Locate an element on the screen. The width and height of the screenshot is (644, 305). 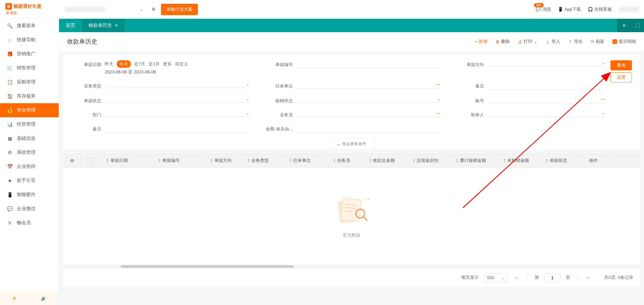
sidebar-label: 采购管理 is located at coordinates (26, 82).